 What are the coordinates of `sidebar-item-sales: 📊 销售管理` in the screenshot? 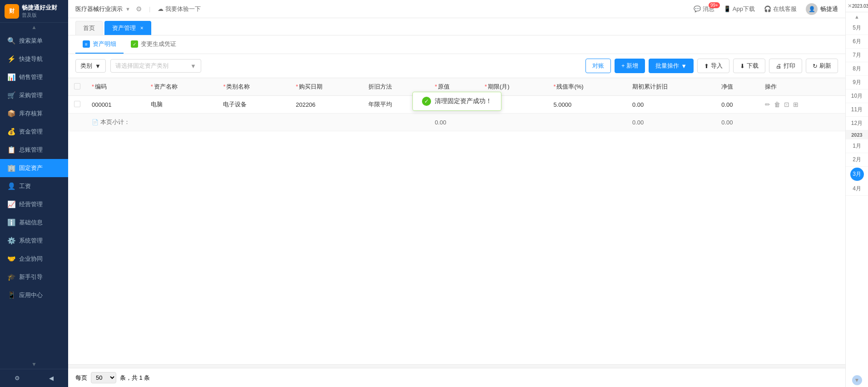 It's located at (34, 77).